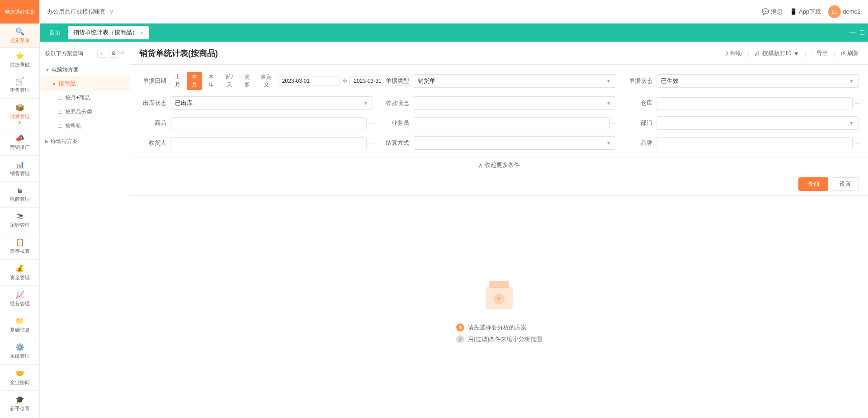 Image resolution: width=868 pixels, height=418 pixels. Describe the element at coordinates (20, 142) in the screenshot. I see `sidebar-item-marketing: 📣 营销推广` at that location.